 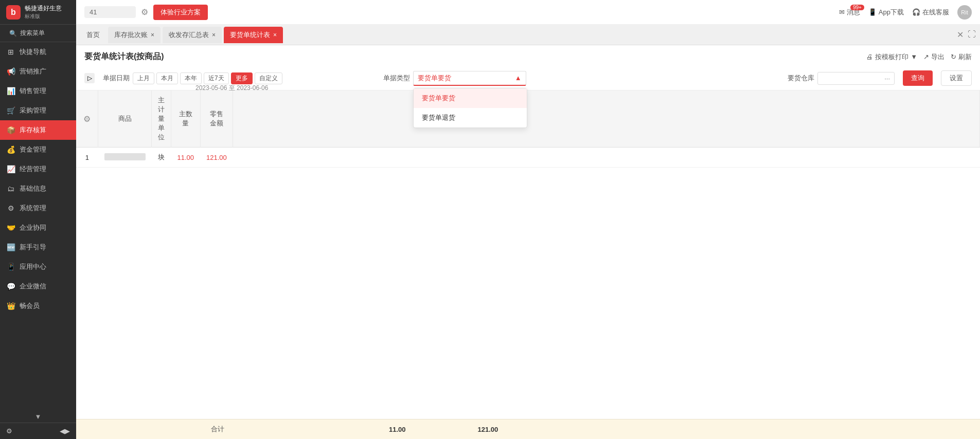 What do you see at coordinates (43, 12) in the screenshot?
I see `app-title: 畅捷通好生意 标准版` at bounding box center [43, 12].